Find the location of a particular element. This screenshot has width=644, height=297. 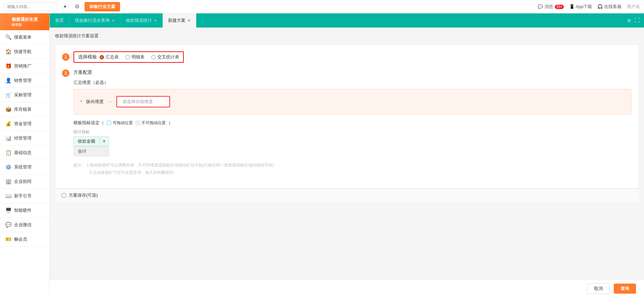

radio-detail-input is located at coordinates (127, 57).